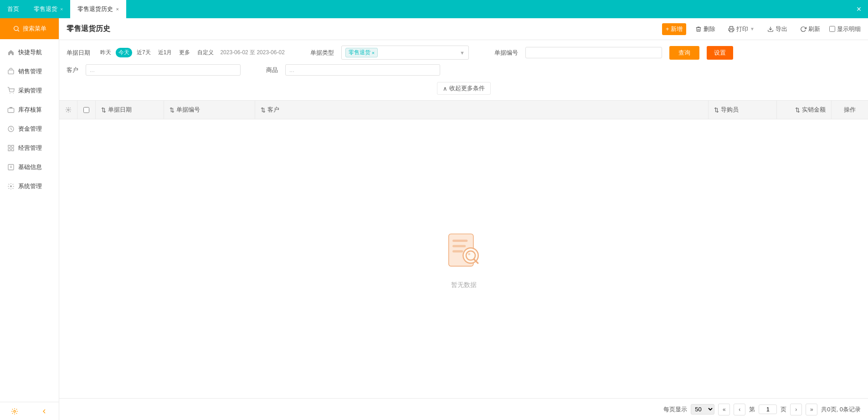  What do you see at coordinates (482, 110) in the screenshot?
I see `th-customer: ⇅ 客户` at bounding box center [482, 110].